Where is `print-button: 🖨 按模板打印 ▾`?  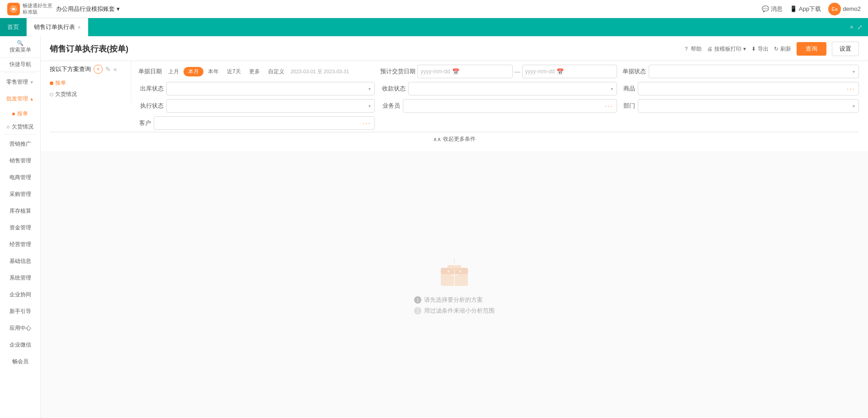 print-button: 🖨 按模板打印 ▾ is located at coordinates (726, 49).